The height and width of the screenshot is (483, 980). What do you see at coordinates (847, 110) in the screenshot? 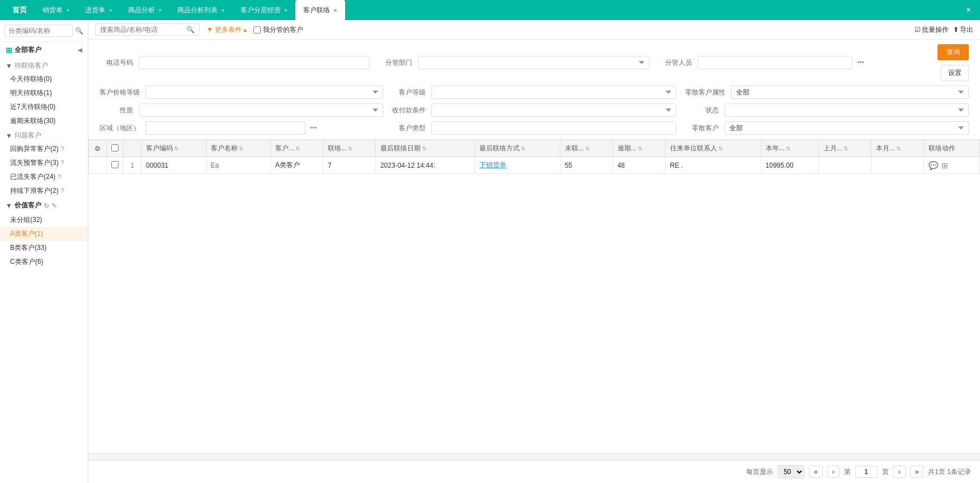
I see `status-select` at bounding box center [847, 110].